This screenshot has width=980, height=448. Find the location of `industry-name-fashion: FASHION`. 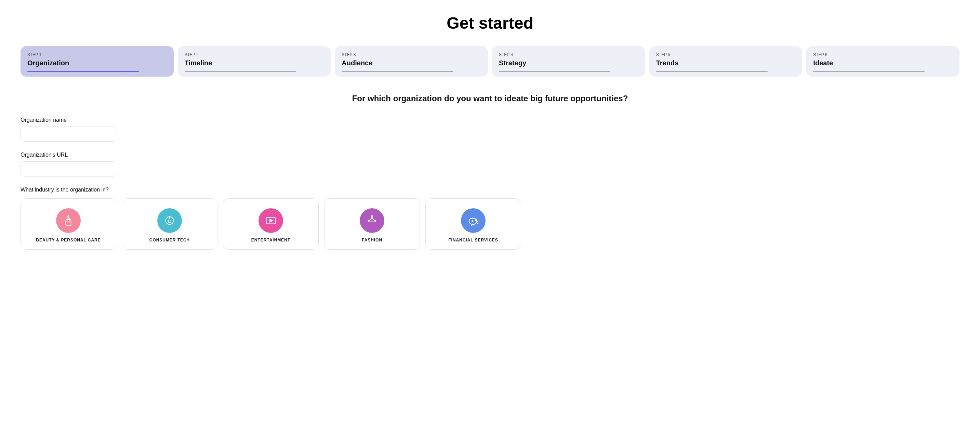

industry-name-fashion: FASHION is located at coordinates (372, 240).